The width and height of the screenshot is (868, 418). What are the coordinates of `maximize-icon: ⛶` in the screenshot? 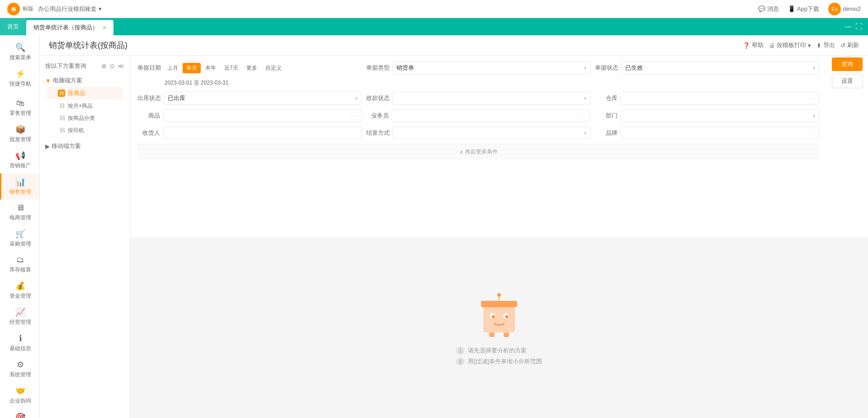 It's located at (859, 27).